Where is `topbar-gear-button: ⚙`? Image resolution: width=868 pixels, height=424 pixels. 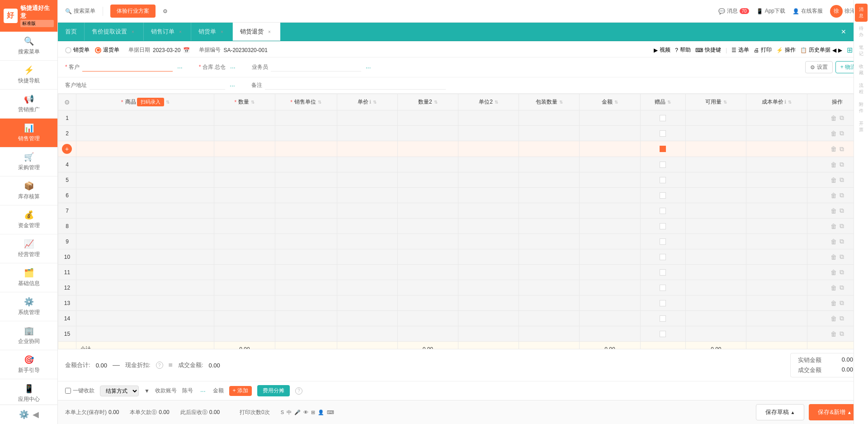
topbar-gear-button: ⚙ is located at coordinates (165, 11).